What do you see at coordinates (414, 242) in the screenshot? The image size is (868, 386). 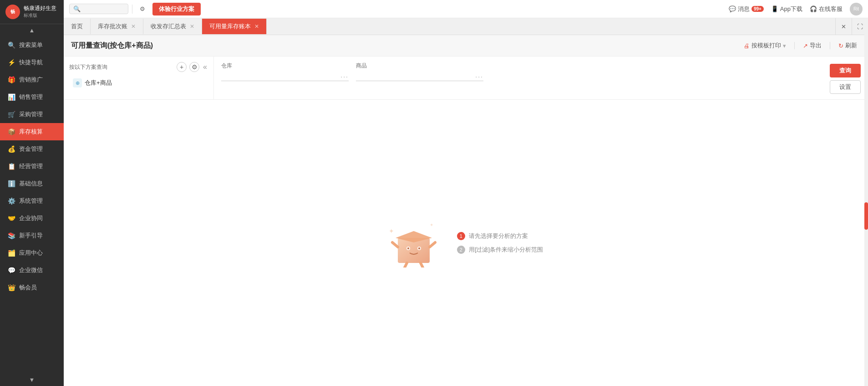 I see `empty-box-svg: ✦ ✦` at bounding box center [414, 242].